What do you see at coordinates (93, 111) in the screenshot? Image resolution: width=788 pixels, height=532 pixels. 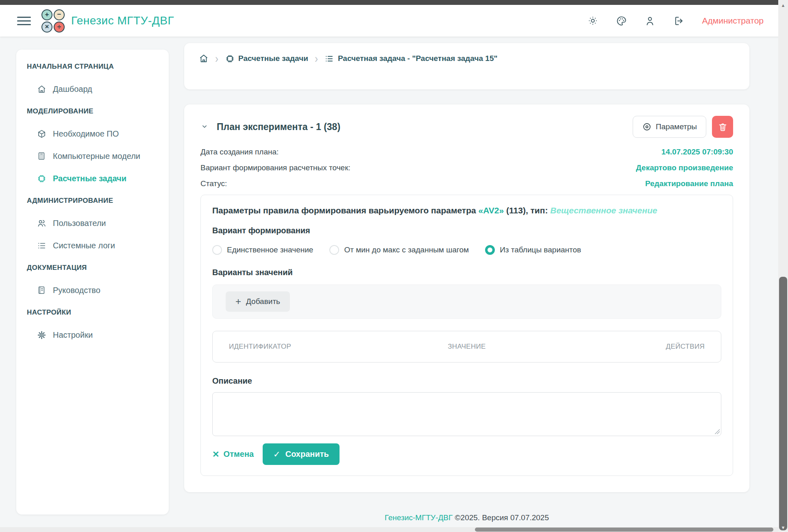 I see `sidebar-section-modeling: МОДЕЛИРОВАНИЕ` at bounding box center [93, 111].